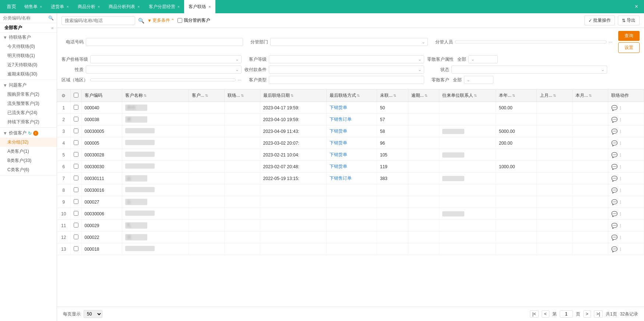 This screenshot has width=644, height=321. What do you see at coordinates (483, 59) in the screenshot?
I see `retail-attr-select: ⌄` at bounding box center [483, 59].